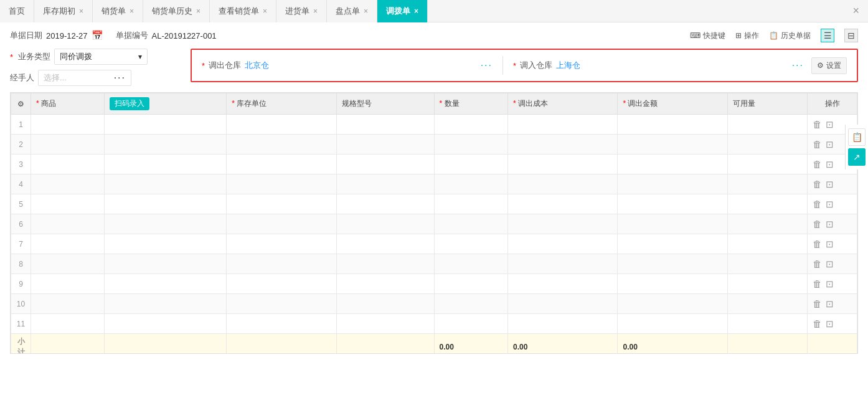  Describe the element at coordinates (57, 36) in the screenshot. I see `date-field: 单据日期 2019-12-27 📅` at that location.